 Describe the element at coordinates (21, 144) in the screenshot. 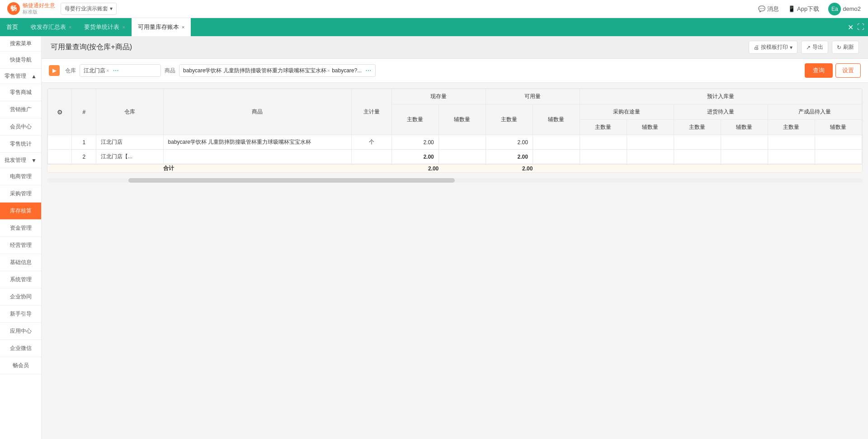

I see `retail-stats-label: 零售统计` at that location.